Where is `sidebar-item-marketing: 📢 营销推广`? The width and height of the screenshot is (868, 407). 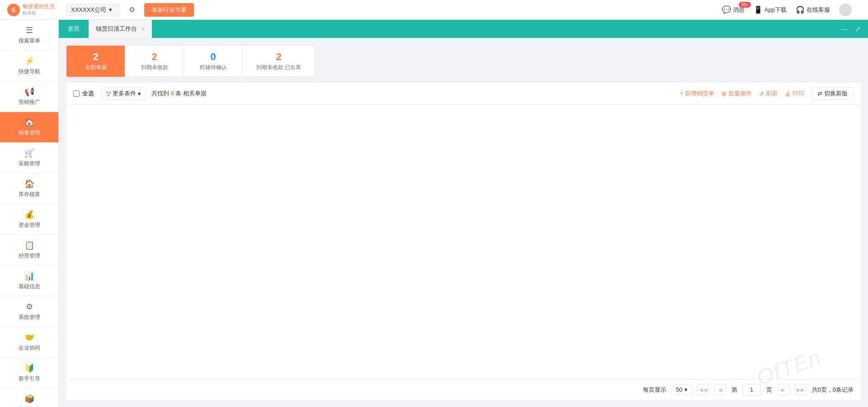
sidebar-item-marketing: 📢 营销推广 is located at coordinates (29, 97).